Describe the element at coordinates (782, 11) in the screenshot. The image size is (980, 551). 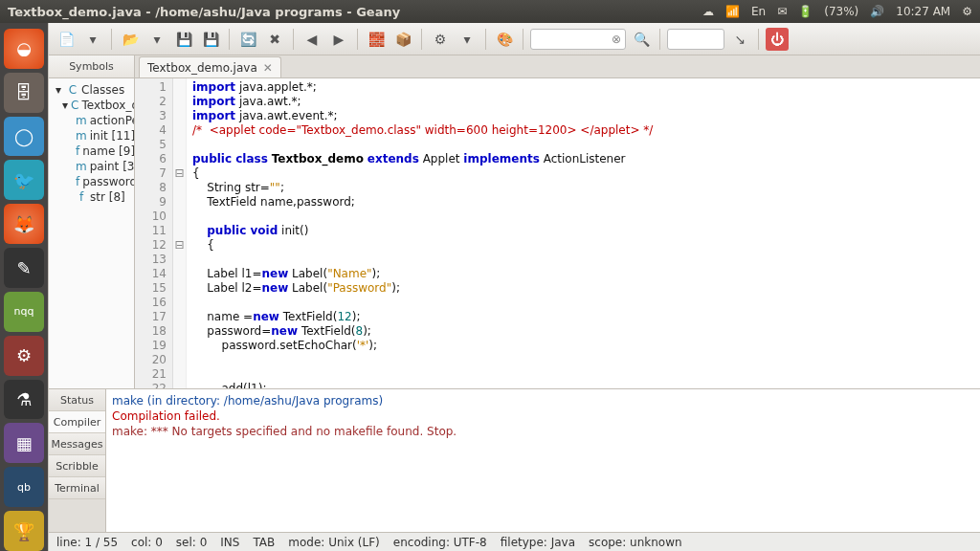
I see `mail-icon: ✉` at that location.